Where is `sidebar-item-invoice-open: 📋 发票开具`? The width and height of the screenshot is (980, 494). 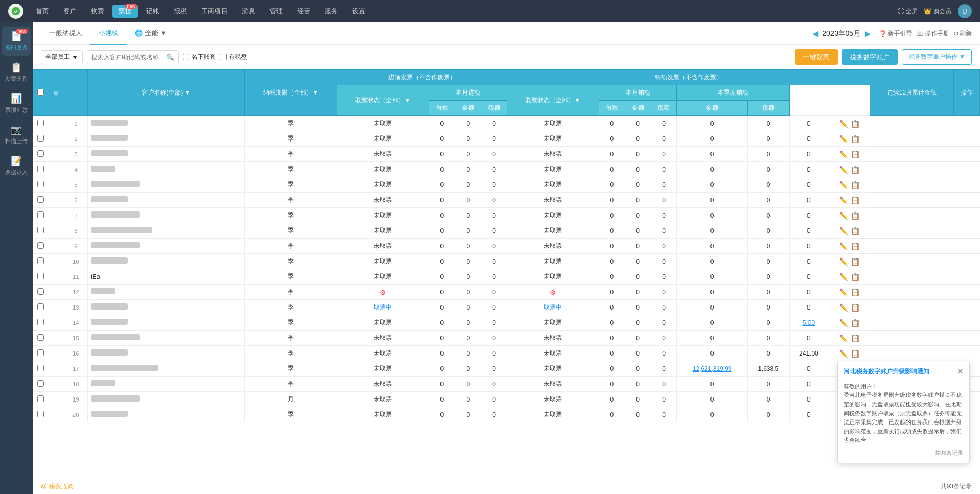
sidebar-item-invoice-open: 📋 发票开具 is located at coordinates (16, 73).